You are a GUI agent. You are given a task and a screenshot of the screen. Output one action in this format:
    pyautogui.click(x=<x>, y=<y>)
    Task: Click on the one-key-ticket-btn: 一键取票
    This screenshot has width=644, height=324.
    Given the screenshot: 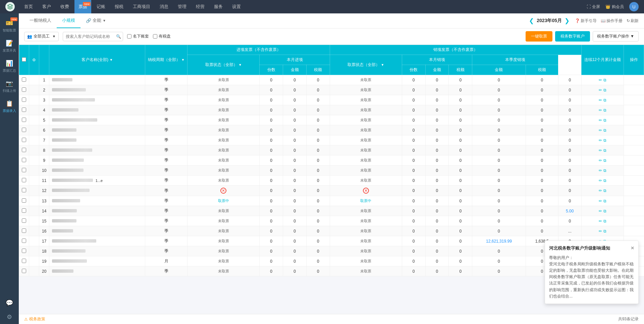 What is the action you would take?
    pyautogui.click(x=539, y=36)
    